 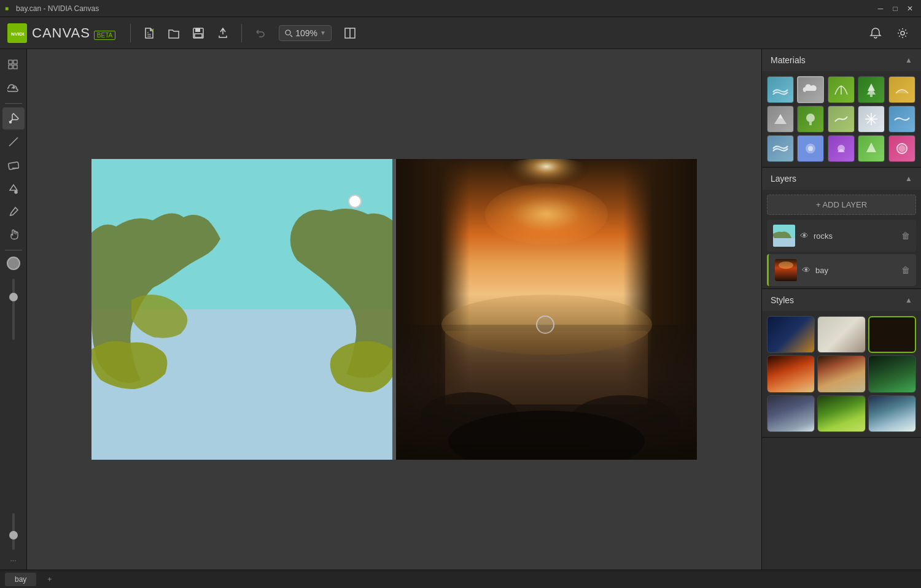 What do you see at coordinates (350, 33) in the screenshot?
I see `compare-button` at bounding box center [350, 33].